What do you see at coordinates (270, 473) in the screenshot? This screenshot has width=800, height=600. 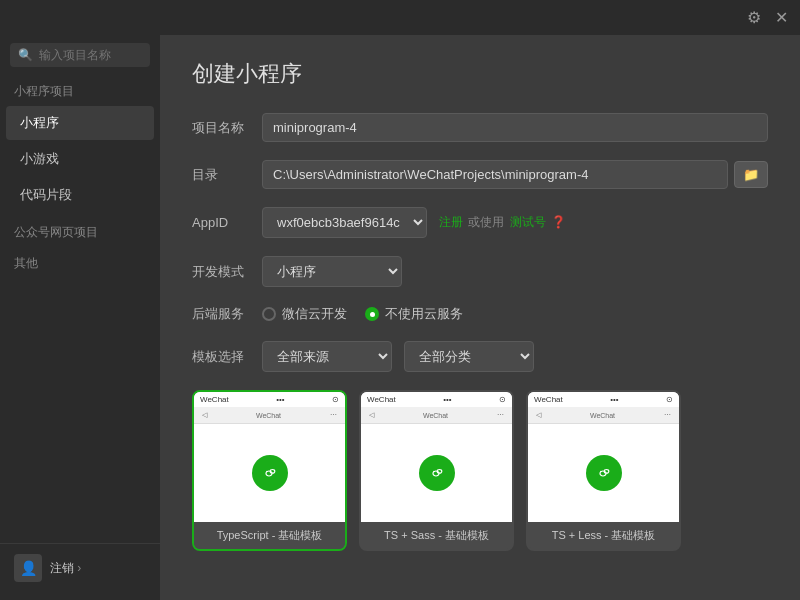 I see `phone-body` at bounding box center [270, 473].